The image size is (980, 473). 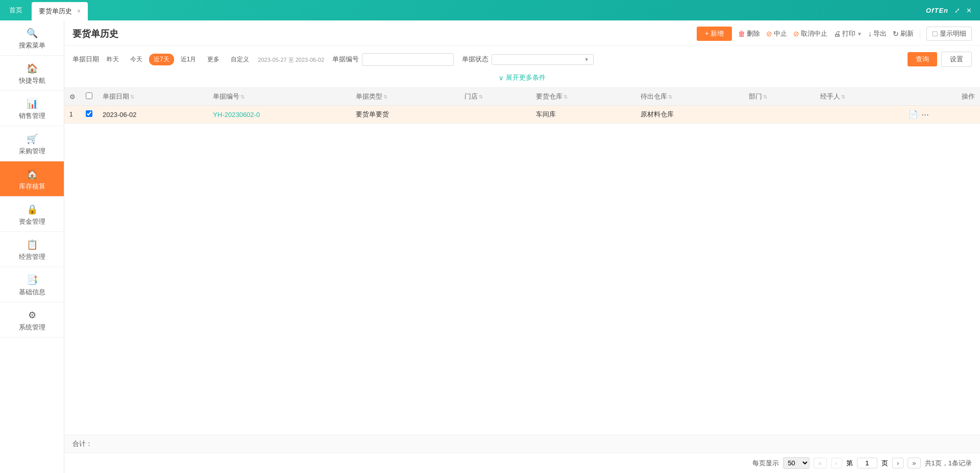 What do you see at coordinates (408, 59) in the screenshot?
I see `doc-no-input` at bounding box center [408, 59].